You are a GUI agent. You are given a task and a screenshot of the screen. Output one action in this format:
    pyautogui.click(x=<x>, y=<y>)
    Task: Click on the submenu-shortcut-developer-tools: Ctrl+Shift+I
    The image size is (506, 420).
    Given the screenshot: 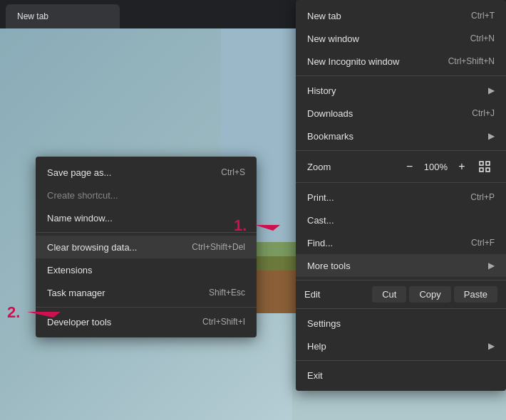 What is the action you would take?
    pyautogui.click(x=224, y=322)
    